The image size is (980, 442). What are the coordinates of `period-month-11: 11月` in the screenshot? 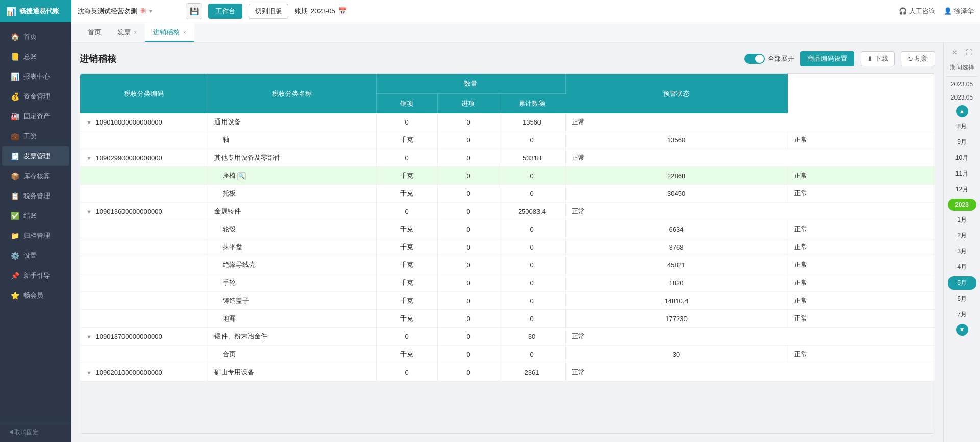 It's located at (962, 174).